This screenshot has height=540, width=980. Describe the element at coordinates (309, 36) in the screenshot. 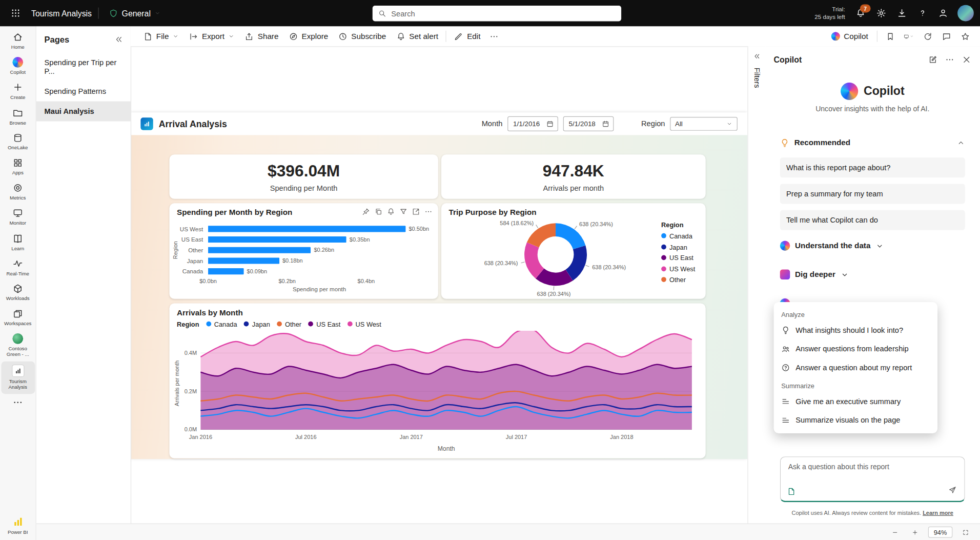

I see `explore-button: Explore` at that location.